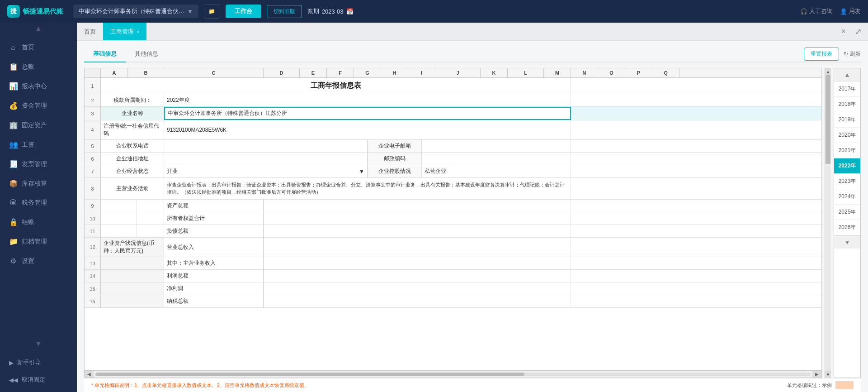 The width and height of the screenshot is (868, 392). I want to click on refresh-button: ↻ 刷新, so click(852, 54).